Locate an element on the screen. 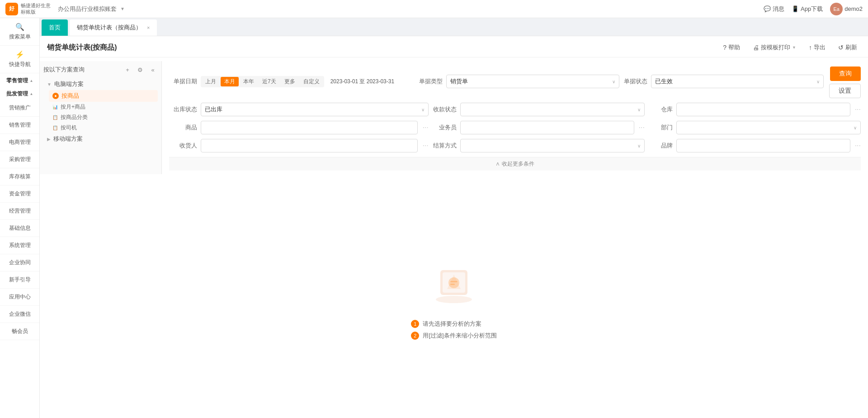 The width and height of the screenshot is (868, 418). sidebar: 🔍 搜索菜单 ⚡ 快捷导航 零售管理 ▲ 批发管理 ▲ 营销推广 销售管理 电商… is located at coordinates (20, 218).